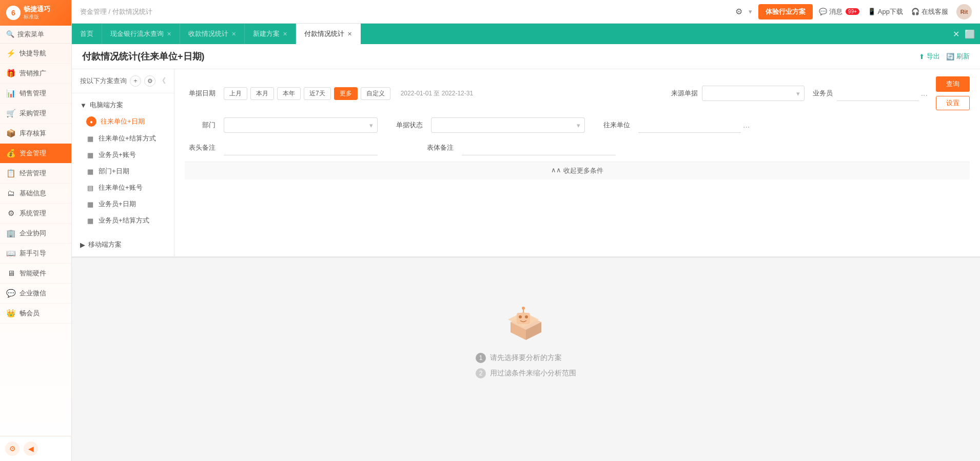 The width and height of the screenshot is (980, 461). What do you see at coordinates (11, 133) in the screenshot?
I see `nav-icon-inventory: 📦` at bounding box center [11, 133].